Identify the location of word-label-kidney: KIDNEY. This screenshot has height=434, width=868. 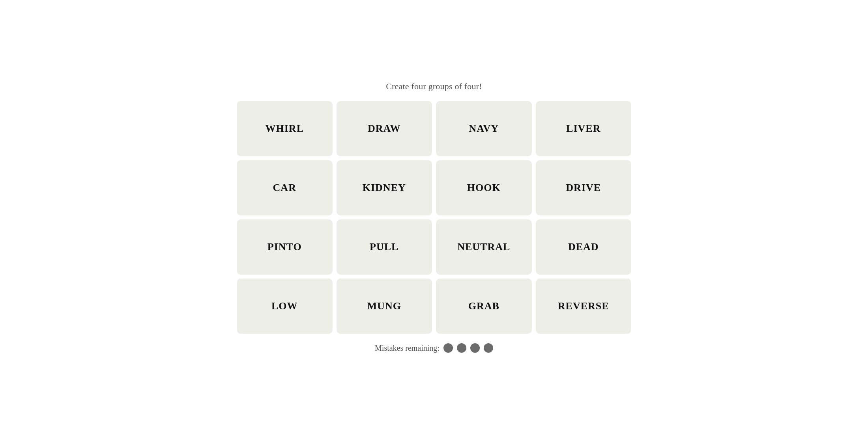
(384, 188).